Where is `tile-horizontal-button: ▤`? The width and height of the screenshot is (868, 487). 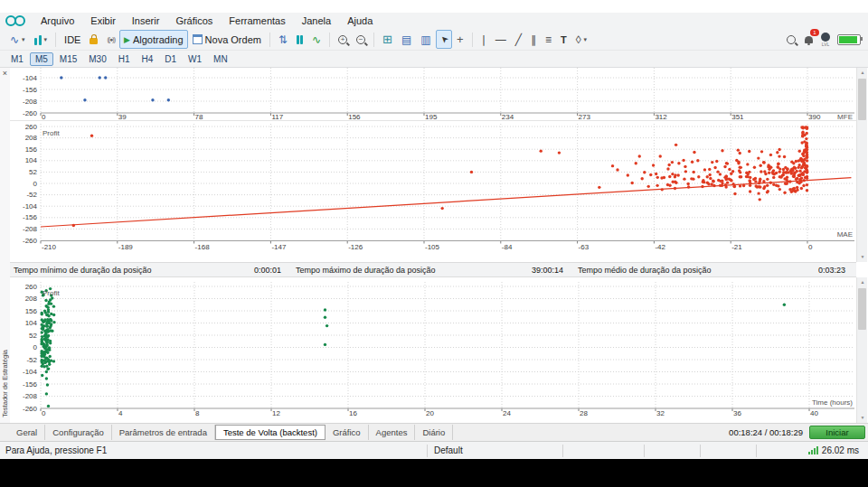 tile-horizontal-button: ▤ is located at coordinates (407, 40).